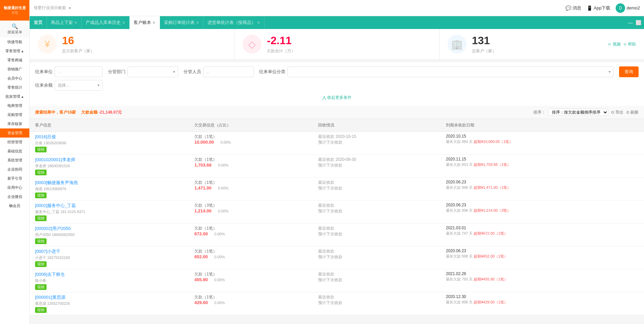 Image resolution: width=644 pixels, height=324 pixels. Describe the element at coordinates (15, 13) in the screenshot. I see `app-subtitle: 示范` at that location.